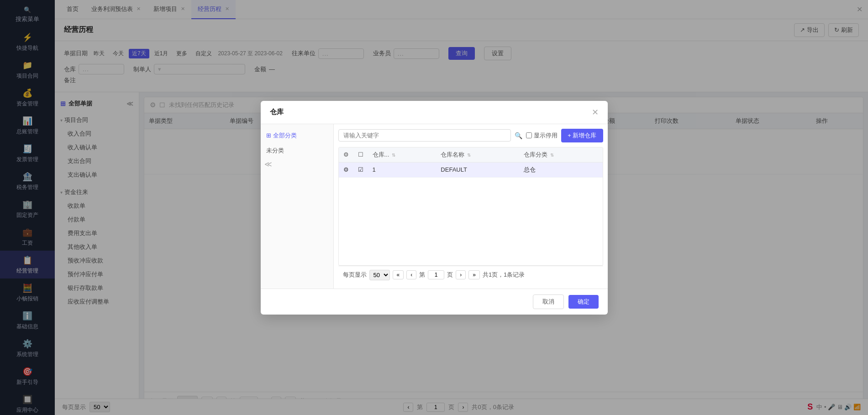 The width and height of the screenshot is (868, 415). What do you see at coordinates (561, 155) in the screenshot?
I see `modal-col-category: 仓库分类 ⇅` at bounding box center [561, 155].